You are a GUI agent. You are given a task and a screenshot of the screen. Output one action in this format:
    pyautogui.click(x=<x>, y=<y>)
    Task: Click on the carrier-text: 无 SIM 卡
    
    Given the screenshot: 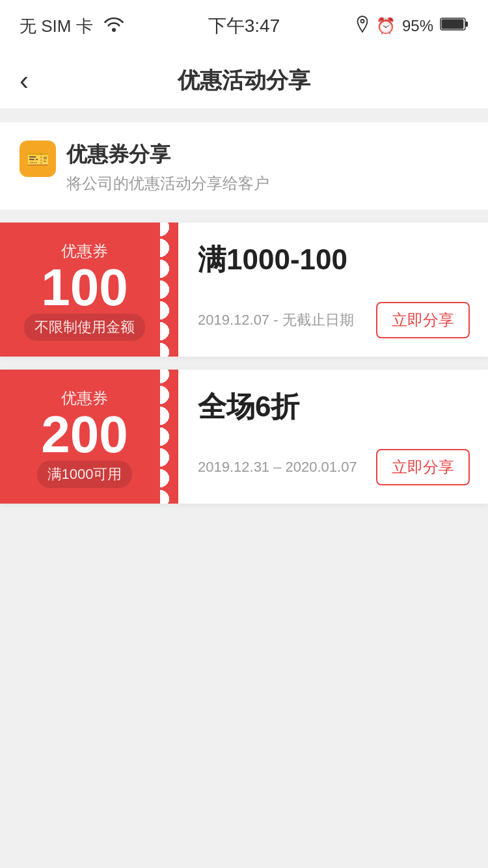 What is the action you would take?
    pyautogui.click(x=56, y=26)
    